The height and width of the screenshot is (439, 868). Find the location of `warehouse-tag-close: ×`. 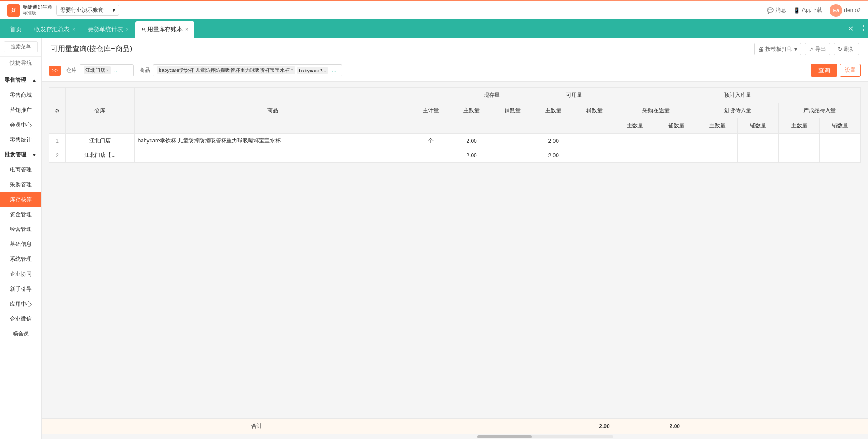

warehouse-tag-close: × is located at coordinates (108, 71).